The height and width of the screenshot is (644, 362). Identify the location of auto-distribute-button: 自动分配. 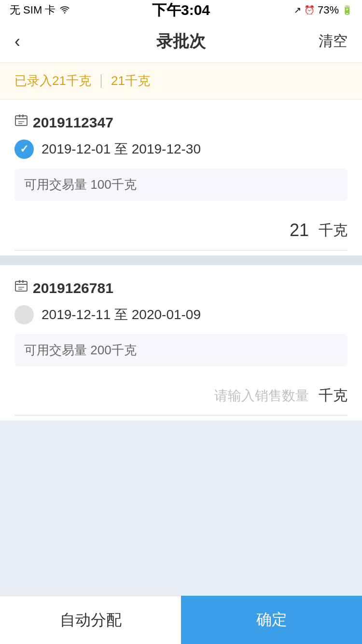
(91, 620).